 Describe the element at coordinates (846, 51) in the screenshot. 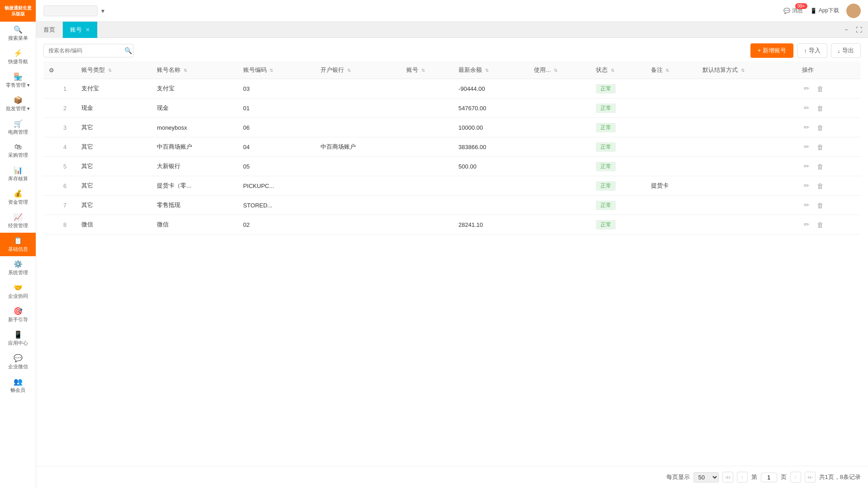

I see `export-button: ↓ 导出` at that location.